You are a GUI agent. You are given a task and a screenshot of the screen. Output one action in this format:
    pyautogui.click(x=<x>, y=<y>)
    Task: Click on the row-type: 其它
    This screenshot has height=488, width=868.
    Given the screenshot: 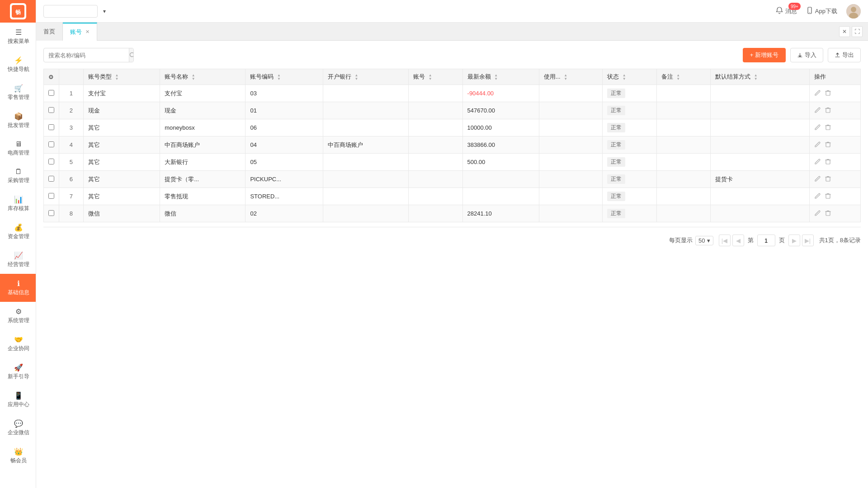 What is the action you would take?
    pyautogui.click(x=121, y=145)
    